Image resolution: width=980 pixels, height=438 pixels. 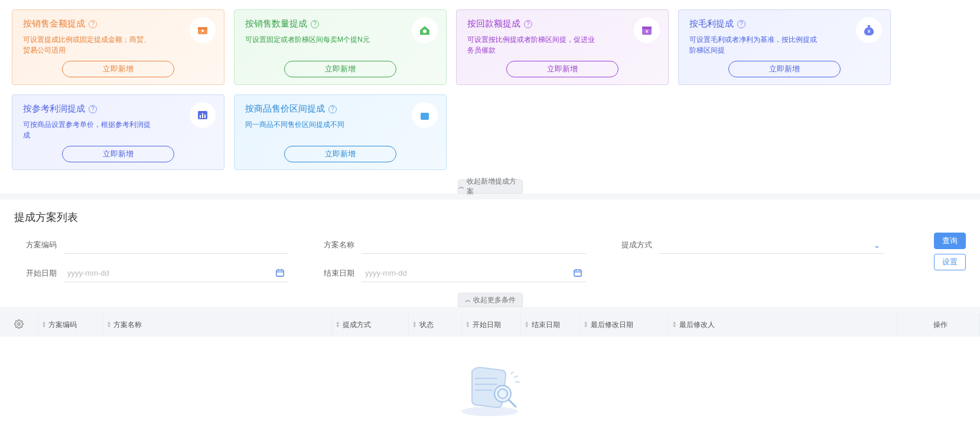 What do you see at coordinates (310, 125) in the screenshot?
I see `card-desc: 同一商品不同售价区间提成不同` at bounding box center [310, 125].